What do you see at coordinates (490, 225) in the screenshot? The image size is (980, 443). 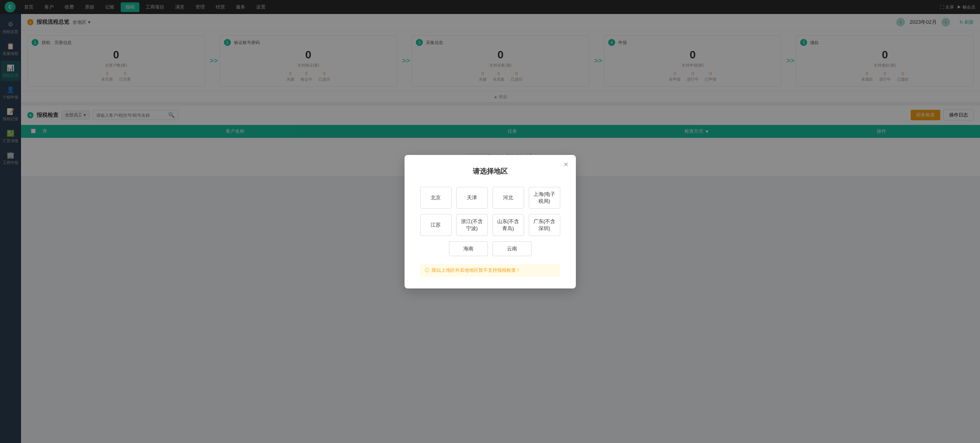 I see `modal-region-row-2: 江苏 浙江(不含宁波) 山东(不含青岛) 广东(不含深圳)` at bounding box center [490, 225].